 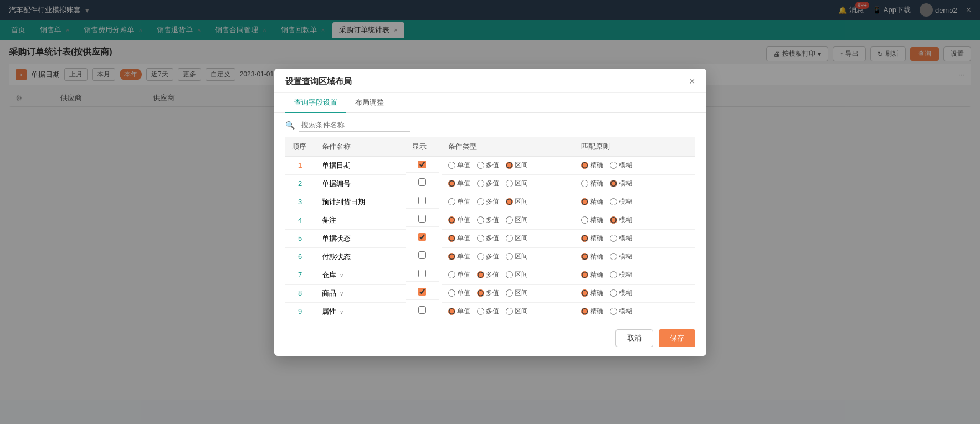 I want to click on save-button: 保存, so click(x=677, y=338).